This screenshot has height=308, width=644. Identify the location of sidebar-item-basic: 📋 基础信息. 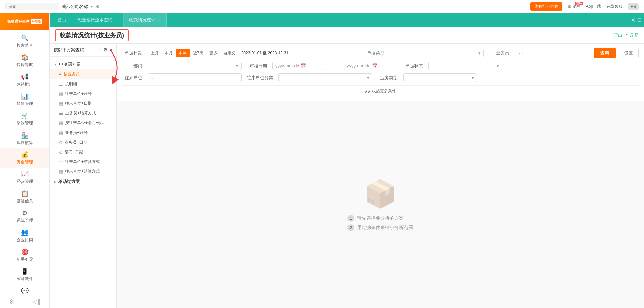
(25, 197).